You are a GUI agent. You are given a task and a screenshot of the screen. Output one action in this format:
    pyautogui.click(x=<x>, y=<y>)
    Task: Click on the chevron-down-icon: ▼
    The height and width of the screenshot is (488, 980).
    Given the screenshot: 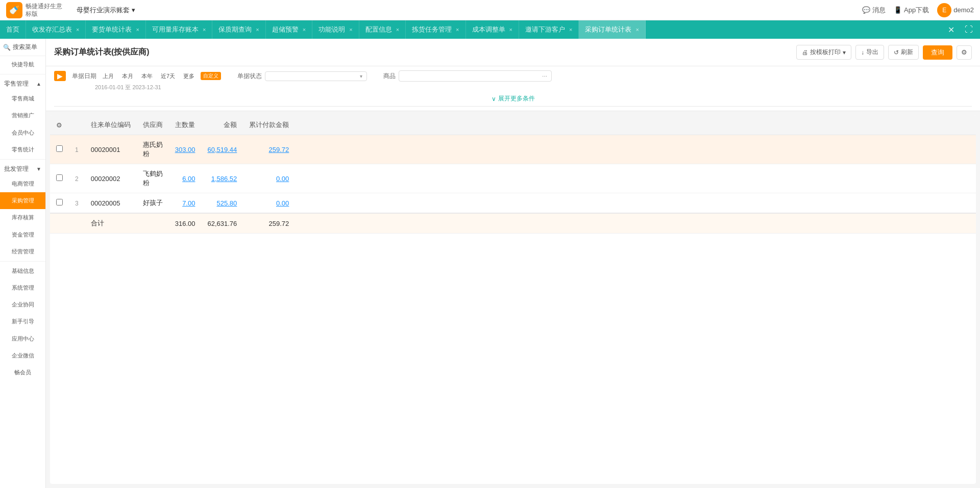 What is the action you would take?
    pyautogui.click(x=39, y=169)
    